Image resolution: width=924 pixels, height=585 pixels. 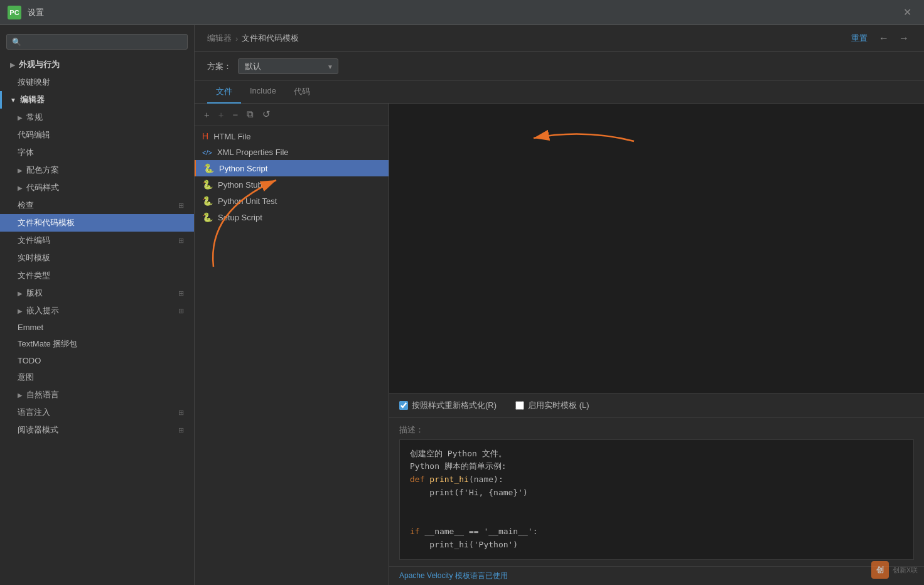 What do you see at coordinates (97, 82) in the screenshot?
I see `sidebar-item-keymap: 按键映射` at bounding box center [97, 82].